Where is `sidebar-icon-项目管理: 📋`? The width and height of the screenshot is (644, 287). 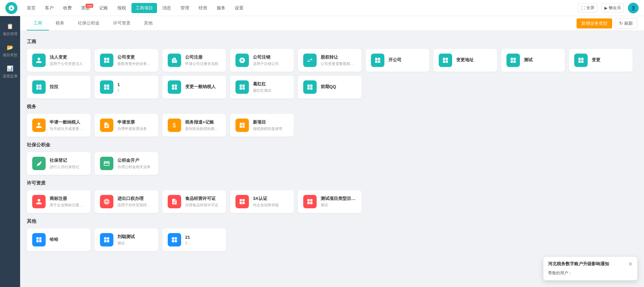 sidebar-icon-项目管理: 📋 is located at coordinates (10, 26).